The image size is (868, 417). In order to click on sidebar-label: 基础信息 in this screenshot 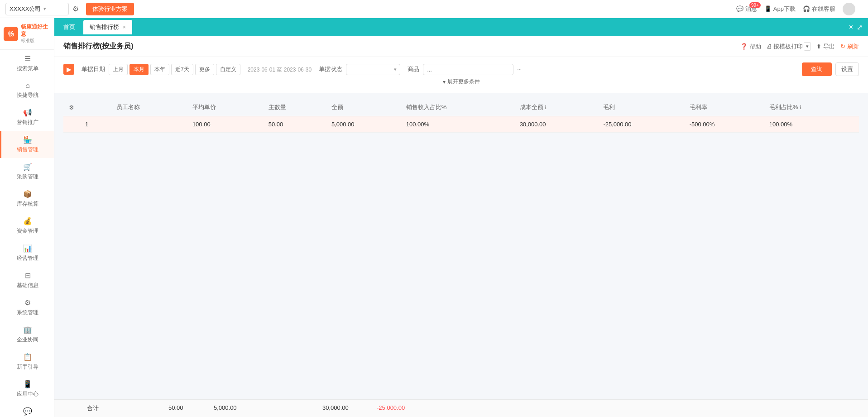, I will do `click(28, 285)`.